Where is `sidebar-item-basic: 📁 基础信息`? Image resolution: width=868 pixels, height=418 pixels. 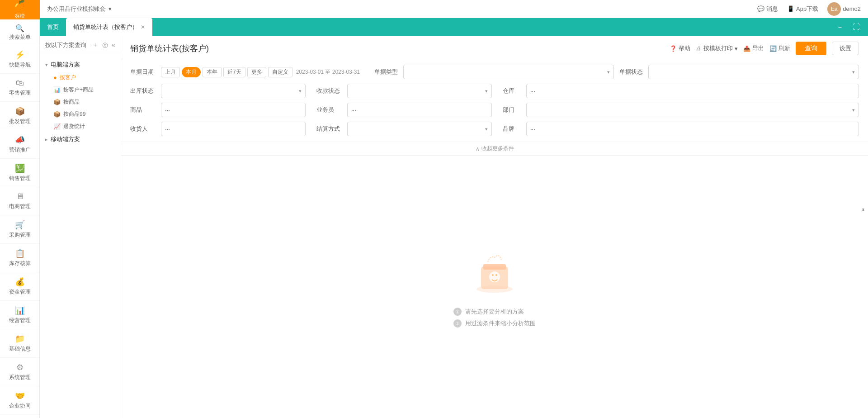
sidebar-item-basic: 📁 基础信息 is located at coordinates (20, 344).